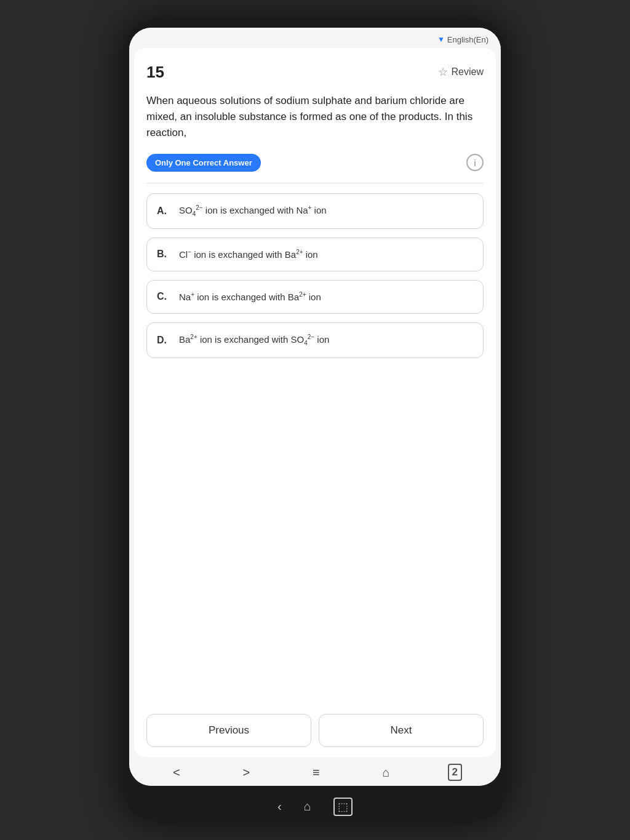 The width and height of the screenshot is (630, 840). What do you see at coordinates (164, 340) in the screenshot?
I see `option-d-label: D.` at bounding box center [164, 340].